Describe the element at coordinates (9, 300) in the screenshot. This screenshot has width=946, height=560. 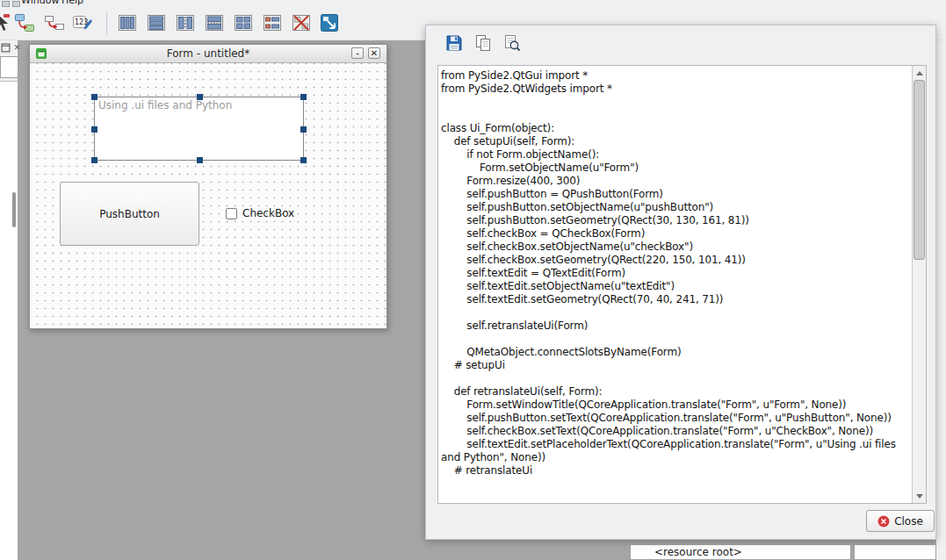
I see `widget-box-dock: ✕` at that location.